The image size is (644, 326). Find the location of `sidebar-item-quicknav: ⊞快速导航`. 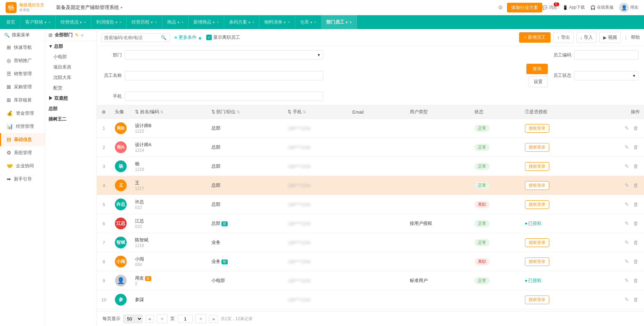

sidebar-item-quicknav: ⊞快速导航 is located at coordinates (22, 47).